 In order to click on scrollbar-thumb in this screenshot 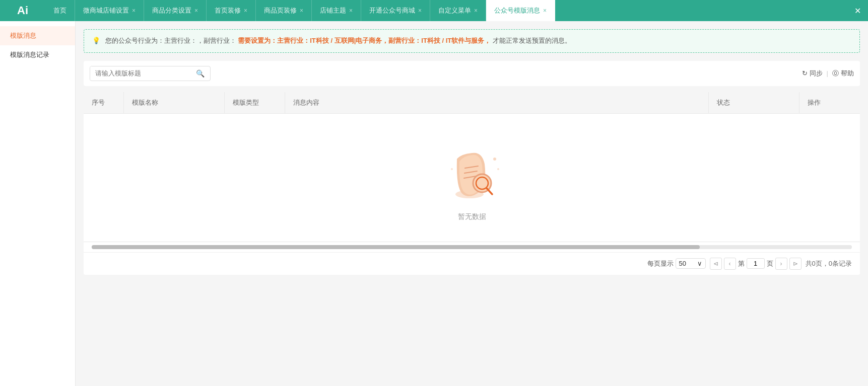, I will do `click(396, 247)`.